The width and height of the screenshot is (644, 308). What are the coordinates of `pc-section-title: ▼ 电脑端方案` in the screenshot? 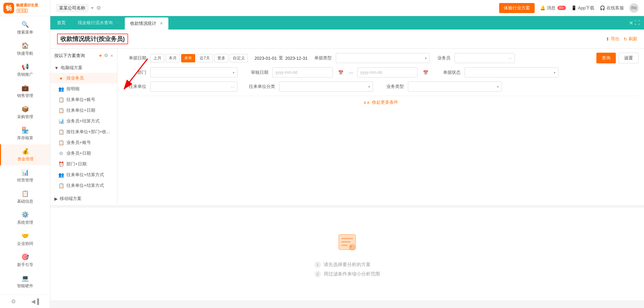 It's located at (84, 68).